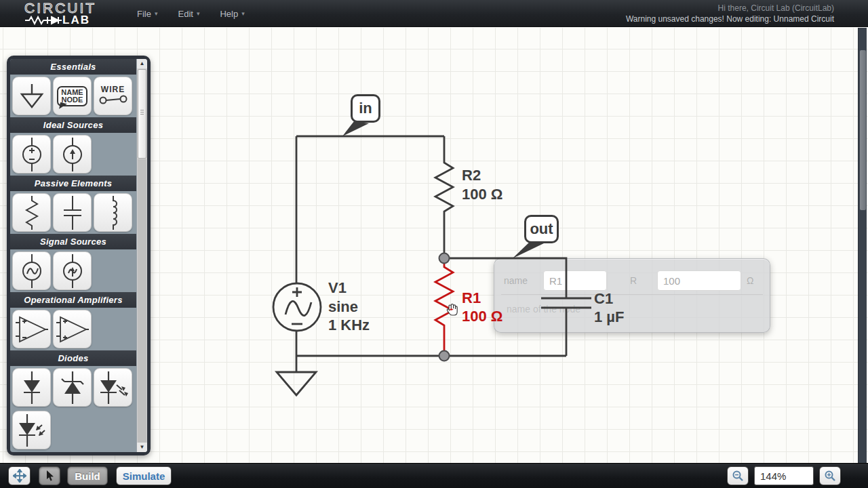 The width and height of the screenshot is (868, 488). I want to click on component-name-input, so click(575, 281).